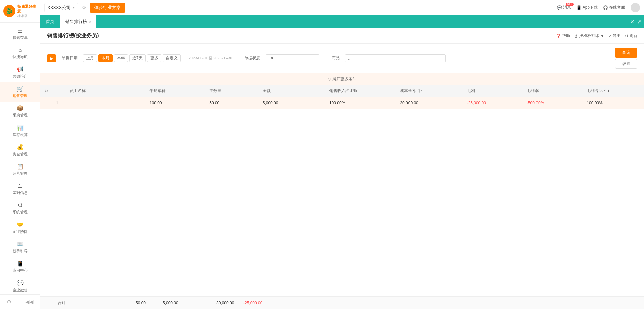  I want to click on nav-icon: 📢, so click(20, 69).